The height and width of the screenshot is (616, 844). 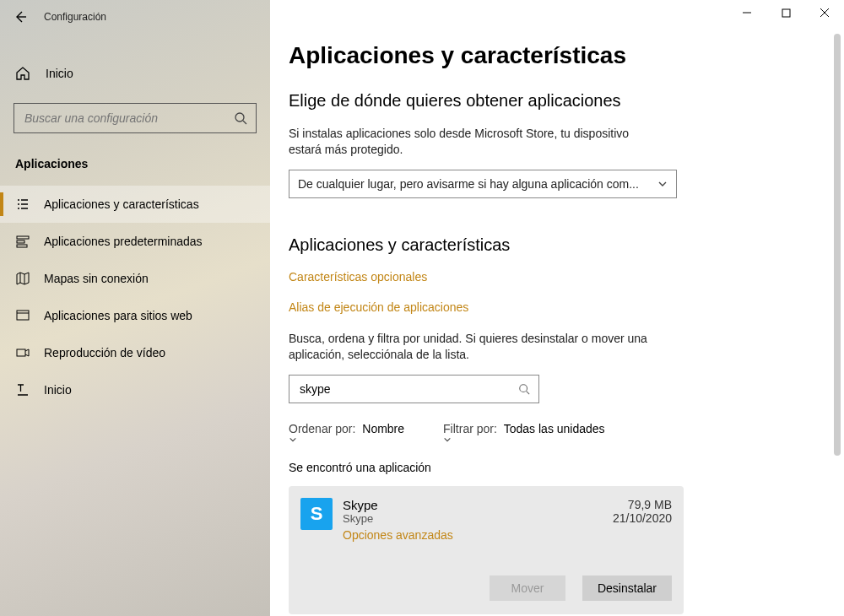 I want to click on minimize-button, so click(x=747, y=13).